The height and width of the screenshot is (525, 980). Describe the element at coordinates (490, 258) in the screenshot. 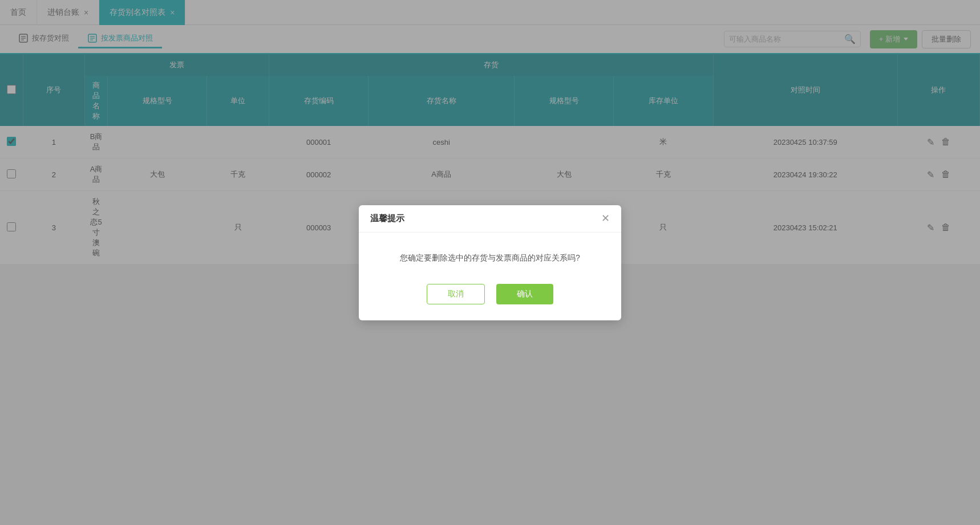

I see `dialog-message: 您确定要删除选中的存货与发票商品的对应关系吗?` at that location.